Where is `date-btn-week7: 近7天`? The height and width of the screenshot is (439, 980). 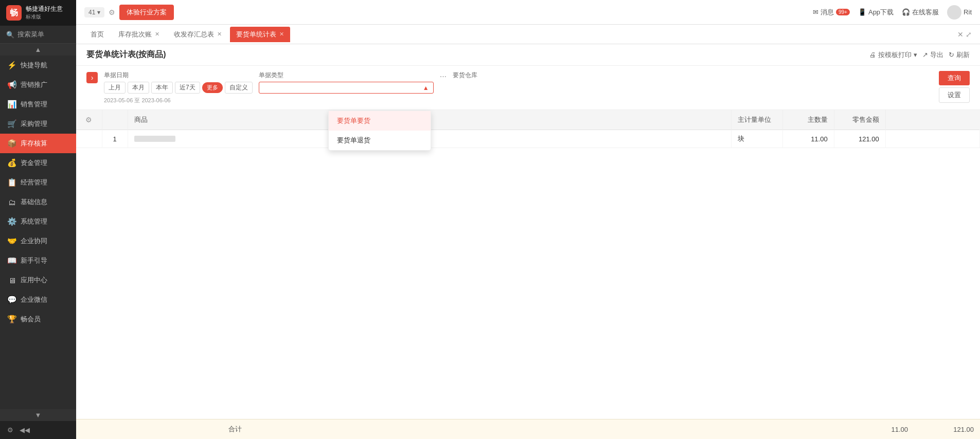 date-btn-week7: 近7天 is located at coordinates (187, 87).